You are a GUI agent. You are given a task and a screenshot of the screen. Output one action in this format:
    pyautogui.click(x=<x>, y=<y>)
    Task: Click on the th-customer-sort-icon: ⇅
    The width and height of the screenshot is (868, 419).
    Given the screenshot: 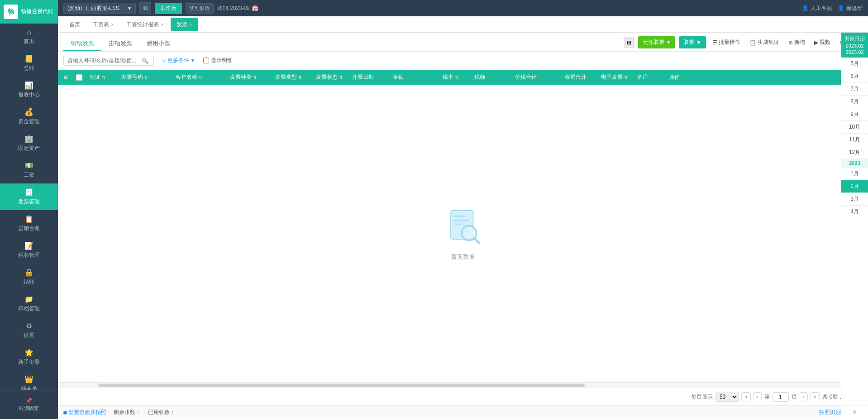 What is the action you would take?
    pyautogui.click(x=200, y=77)
    